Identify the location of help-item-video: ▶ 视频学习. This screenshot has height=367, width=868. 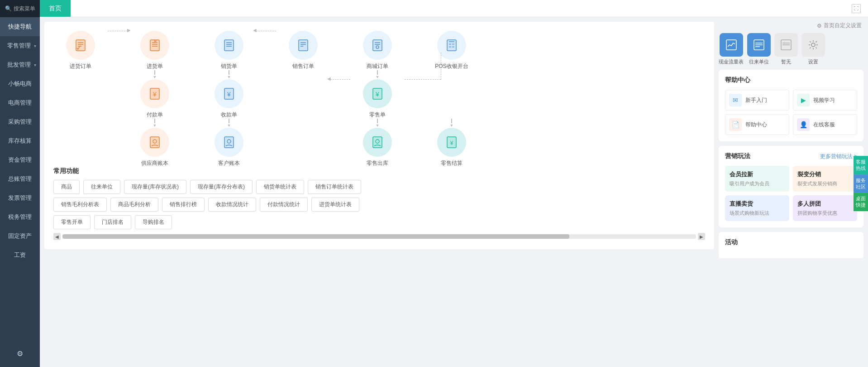
(825, 100).